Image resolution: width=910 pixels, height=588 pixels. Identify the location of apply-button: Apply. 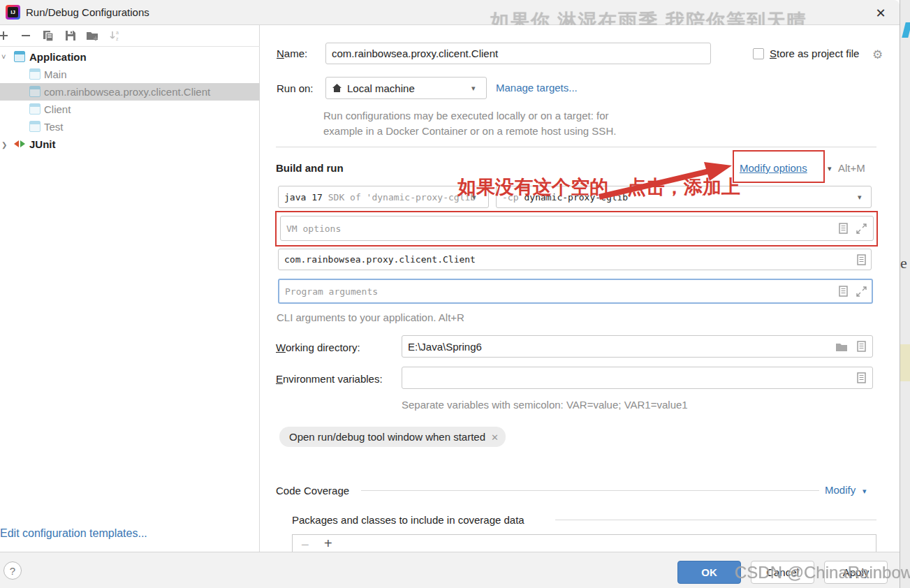
(856, 573).